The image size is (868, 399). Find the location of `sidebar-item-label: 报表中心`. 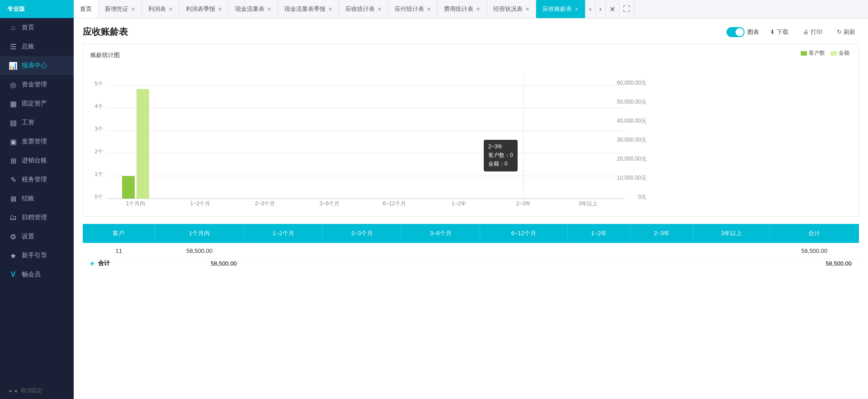

sidebar-item-label: 报表中心 is located at coordinates (34, 66).